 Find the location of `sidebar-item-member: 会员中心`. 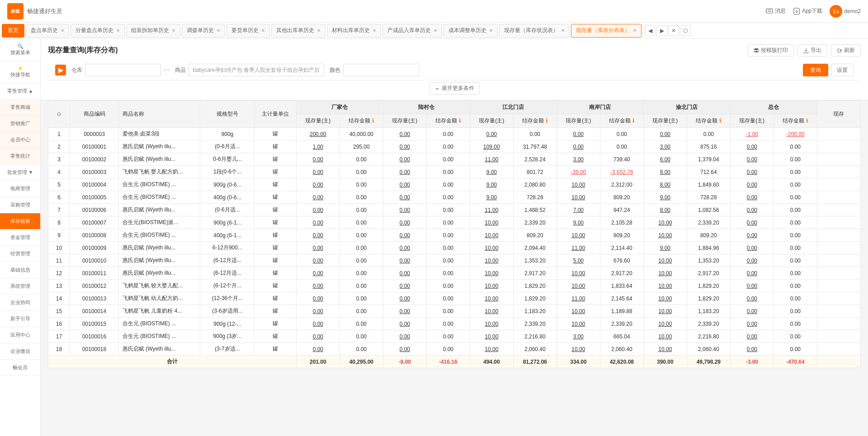

sidebar-item-member: 会员中心 is located at coordinates (20, 140).